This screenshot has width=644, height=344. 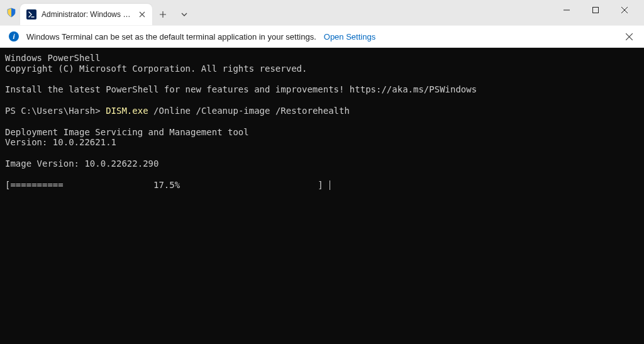 What do you see at coordinates (350, 36) in the screenshot?
I see `open-settings-link: Open Settings` at bounding box center [350, 36].